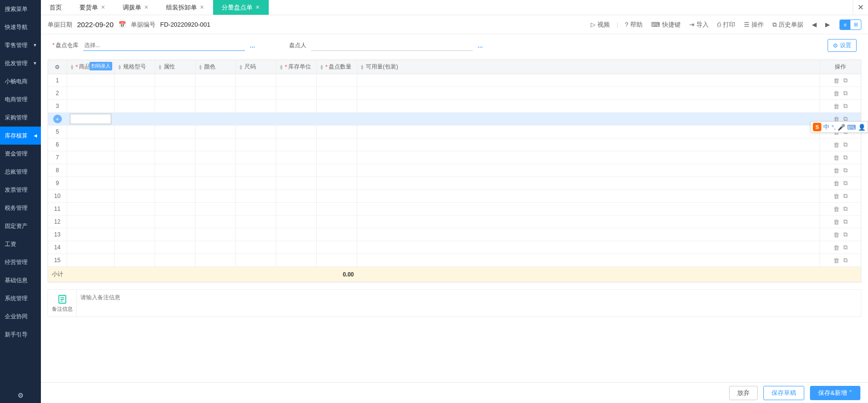 The width and height of the screenshot is (868, 403). Describe the element at coordinates (20, 27) in the screenshot. I see `sidebar-item-1: 快速导航` at that location.